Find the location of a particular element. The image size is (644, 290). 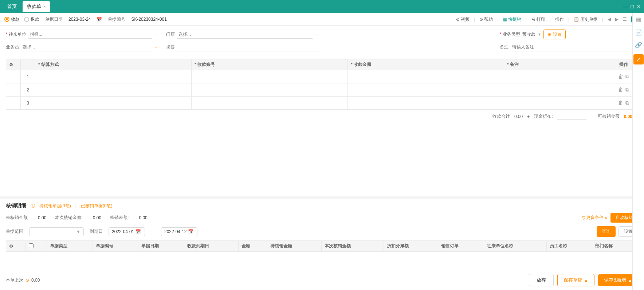

col-settings-header: ⚙ is located at coordinates (13, 65).